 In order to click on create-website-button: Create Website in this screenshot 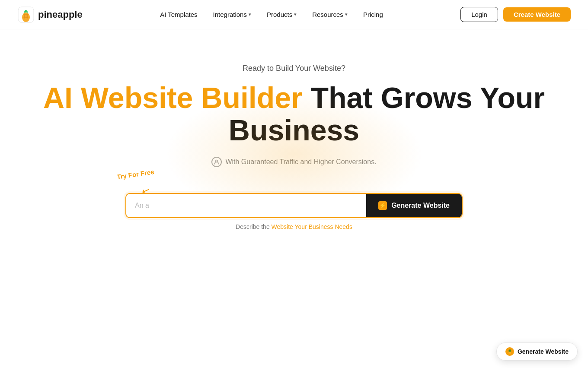, I will do `click(537, 15)`.